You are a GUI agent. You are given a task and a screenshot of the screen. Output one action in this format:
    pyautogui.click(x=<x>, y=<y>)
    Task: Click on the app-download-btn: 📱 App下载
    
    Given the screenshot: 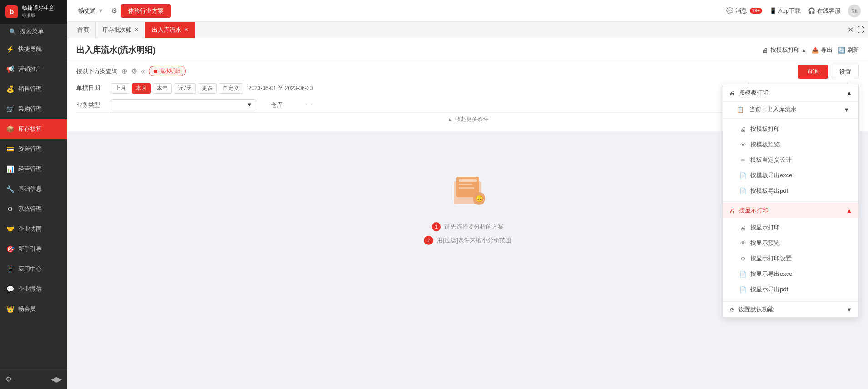 What is the action you would take?
    pyautogui.click(x=785, y=11)
    